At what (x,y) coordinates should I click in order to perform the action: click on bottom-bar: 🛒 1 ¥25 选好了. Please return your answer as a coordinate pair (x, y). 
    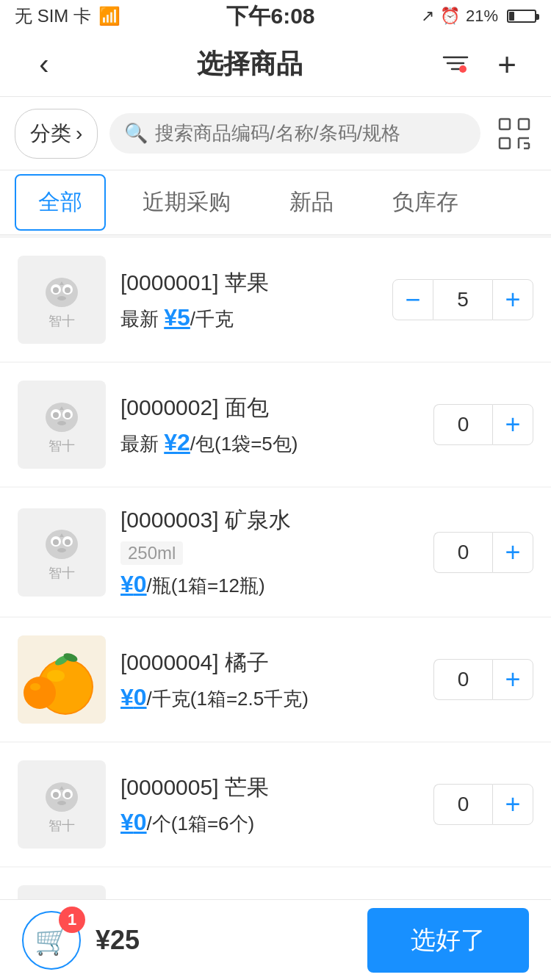
    Looking at the image, I should click on (276, 940).